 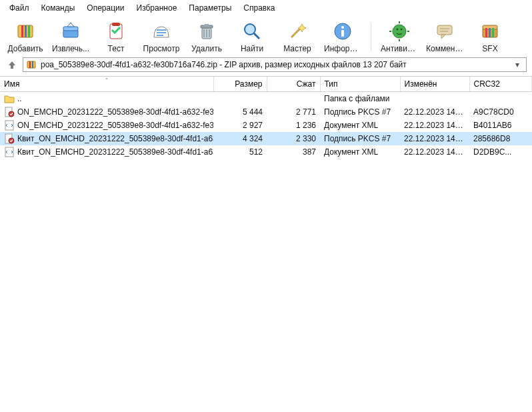 I want to click on menu-item-1: Команды, so click(x=59, y=8).